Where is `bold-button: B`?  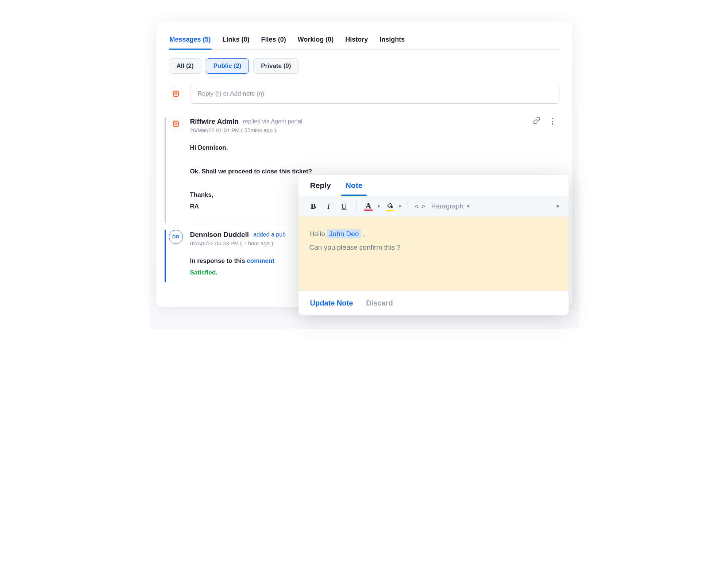 bold-button: B is located at coordinates (313, 206).